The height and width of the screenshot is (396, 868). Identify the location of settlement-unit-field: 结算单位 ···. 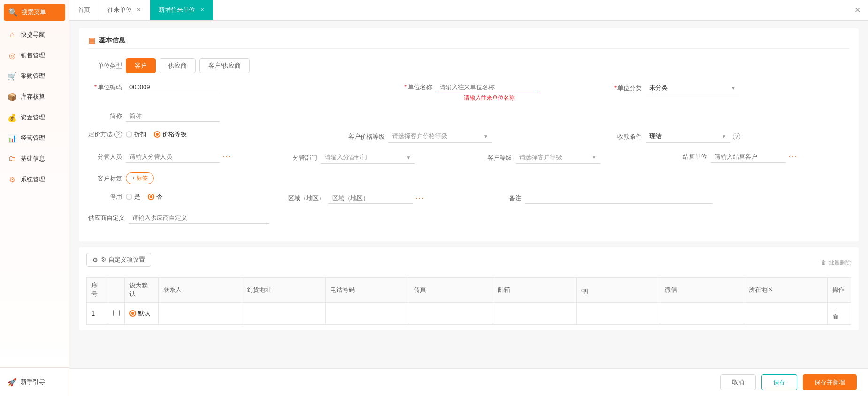
(761, 157).